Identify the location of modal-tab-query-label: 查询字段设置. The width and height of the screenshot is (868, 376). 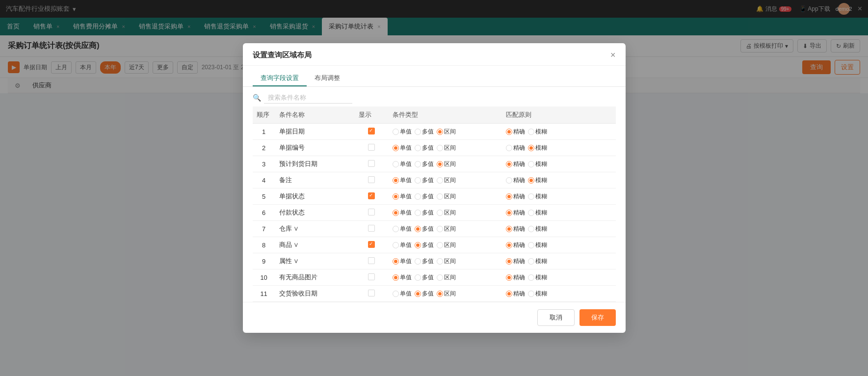
(280, 78).